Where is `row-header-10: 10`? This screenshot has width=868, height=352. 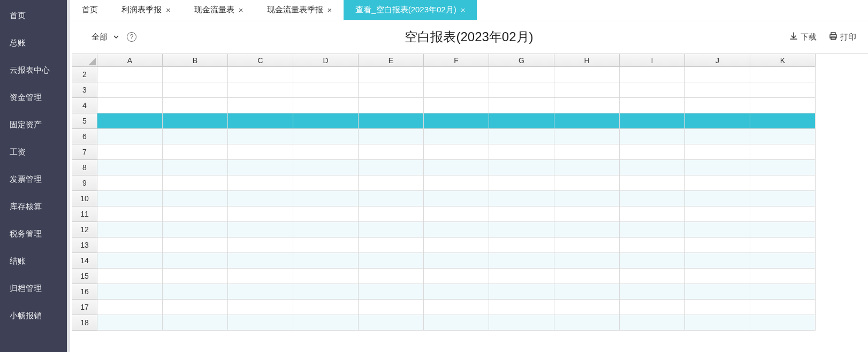
row-header-10: 10 is located at coordinates (85, 199).